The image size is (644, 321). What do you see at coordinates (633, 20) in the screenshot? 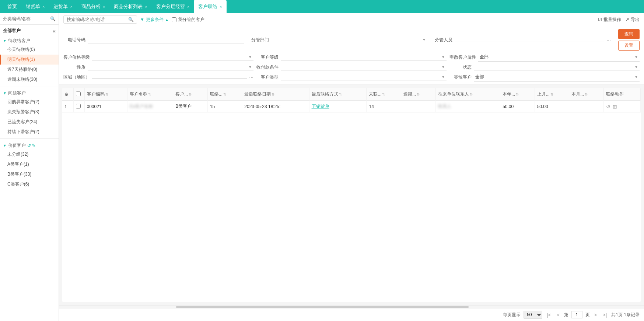
I see `export-btn: ↗ 导出` at bounding box center [633, 20].